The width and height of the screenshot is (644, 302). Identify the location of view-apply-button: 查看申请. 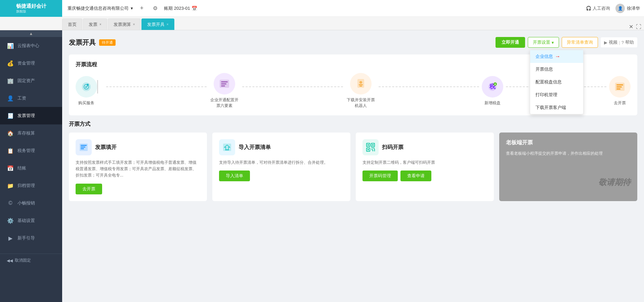
(416, 176).